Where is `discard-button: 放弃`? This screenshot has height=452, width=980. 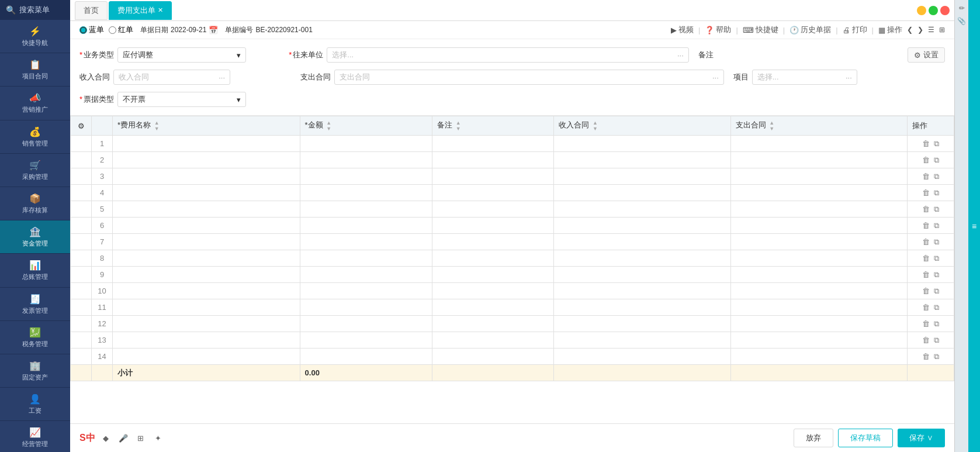
discard-button: 放弃 is located at coordinates (813, 438).